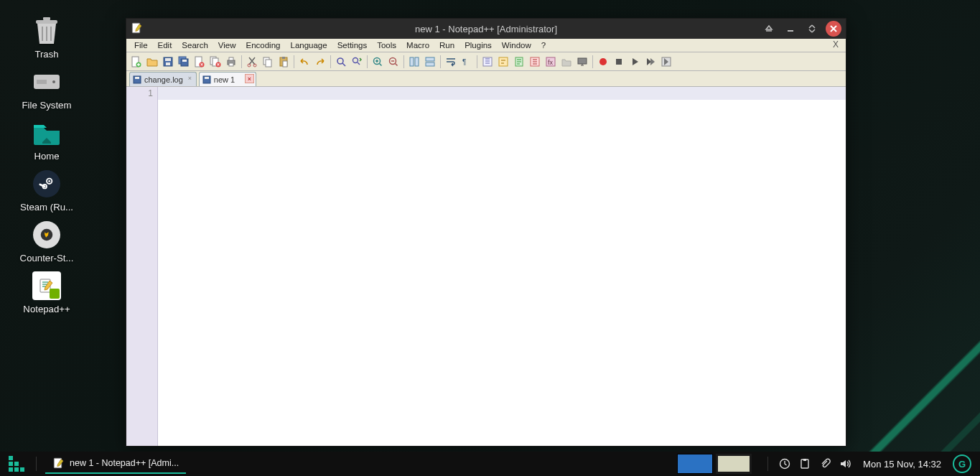 This screenshot has width=980, height=476. What do you see at coordinates (566, 62) in the screenshot?
I see `folder-workspace-icon` at bounding box center [566, 62].